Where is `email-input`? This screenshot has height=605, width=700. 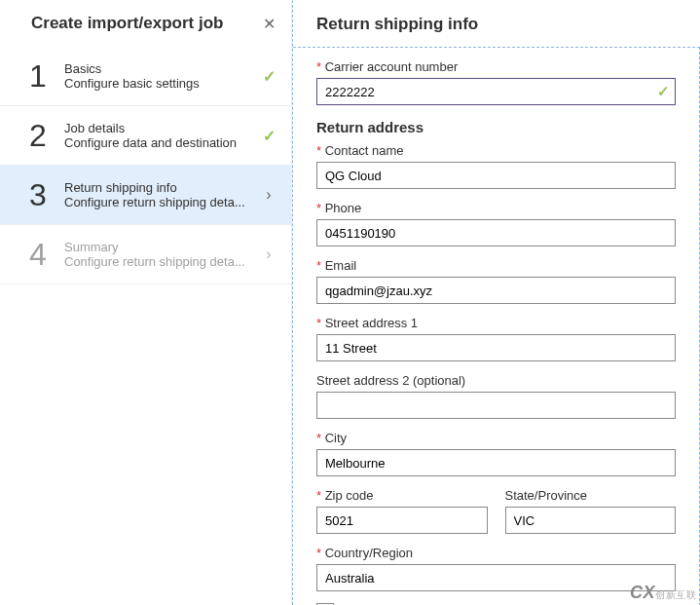 email-input is located at coordinates (497, 290).